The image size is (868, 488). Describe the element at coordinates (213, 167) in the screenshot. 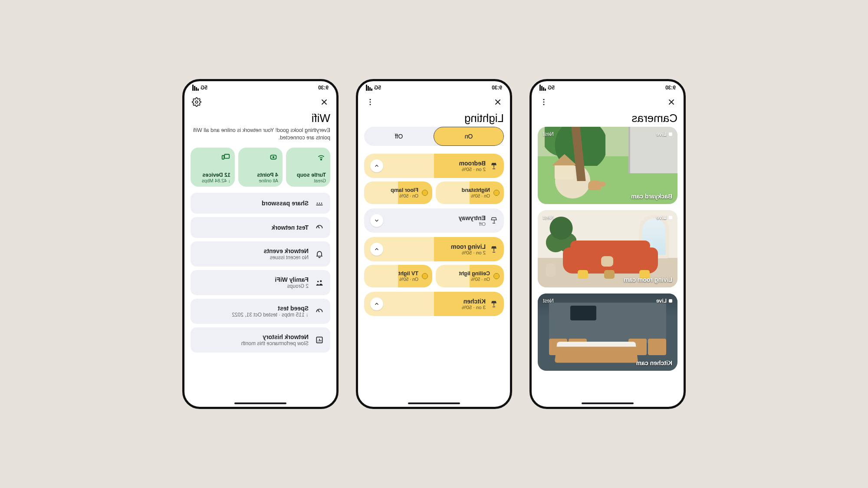

I see `wifi-card-devices: 12 Devices ↓ 42.84 Mbps` at that location.